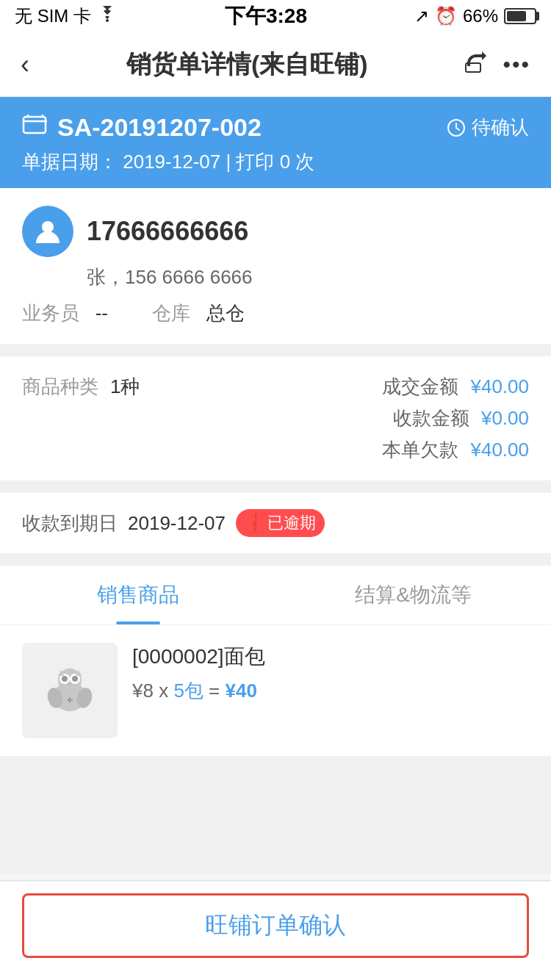 Image resolution: width=551 pixels, height=980 pixels. Describe the element at coordinates (226, 313) in the screenshot. I see `warehouse-value: 总仓` at that location.